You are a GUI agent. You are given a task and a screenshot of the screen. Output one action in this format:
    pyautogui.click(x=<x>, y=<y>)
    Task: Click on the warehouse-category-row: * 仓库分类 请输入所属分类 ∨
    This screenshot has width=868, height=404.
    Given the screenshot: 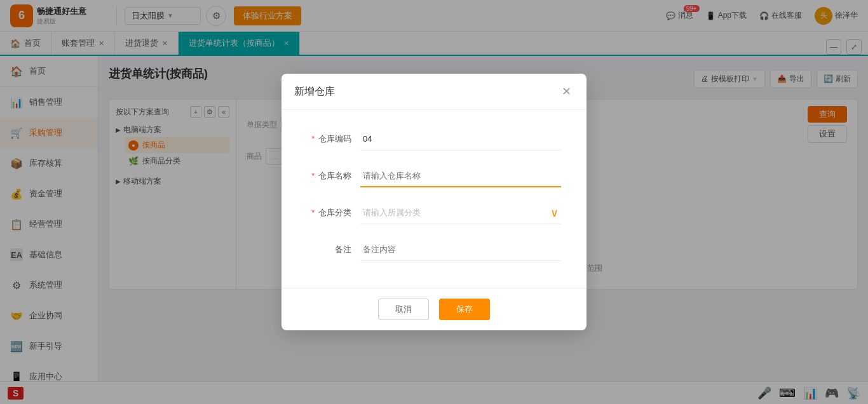 What is the action you would take?
    pyautogui.click(x=434, y=213)
    